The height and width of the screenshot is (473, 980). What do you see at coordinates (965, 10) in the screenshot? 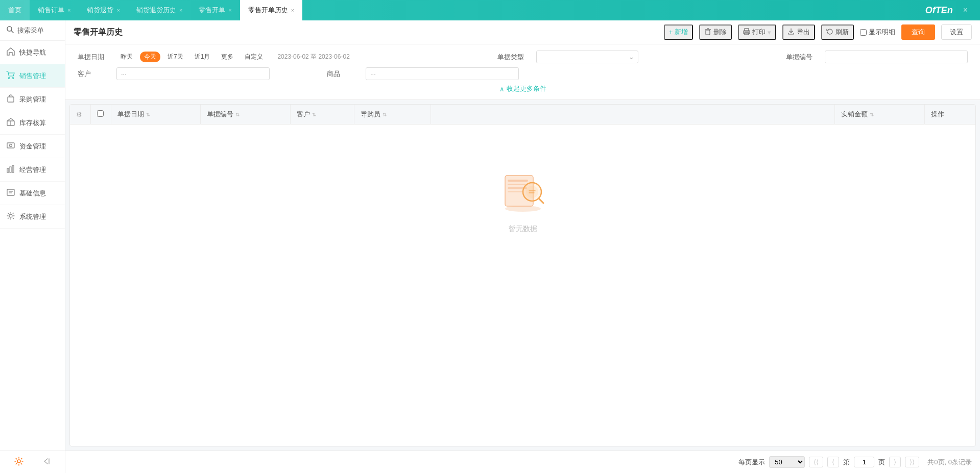
I see `window-close-btn: ×` at bounding box center [965, 10].